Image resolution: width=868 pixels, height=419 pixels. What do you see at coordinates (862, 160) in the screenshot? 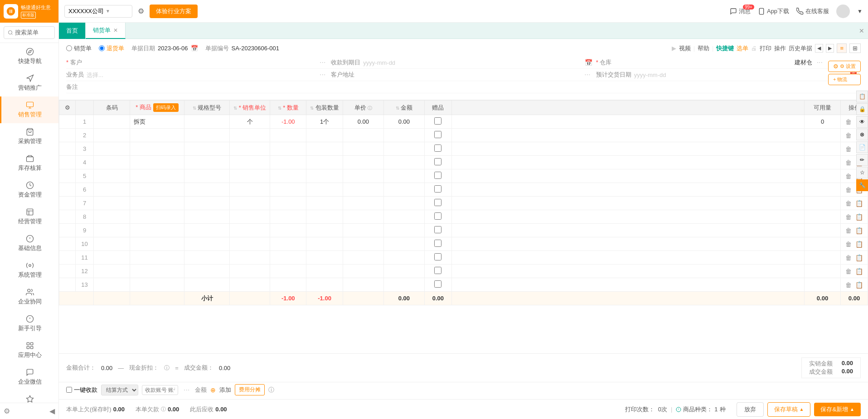
I see `right-panel-edit: ✏` at bounding box center [862, 160].